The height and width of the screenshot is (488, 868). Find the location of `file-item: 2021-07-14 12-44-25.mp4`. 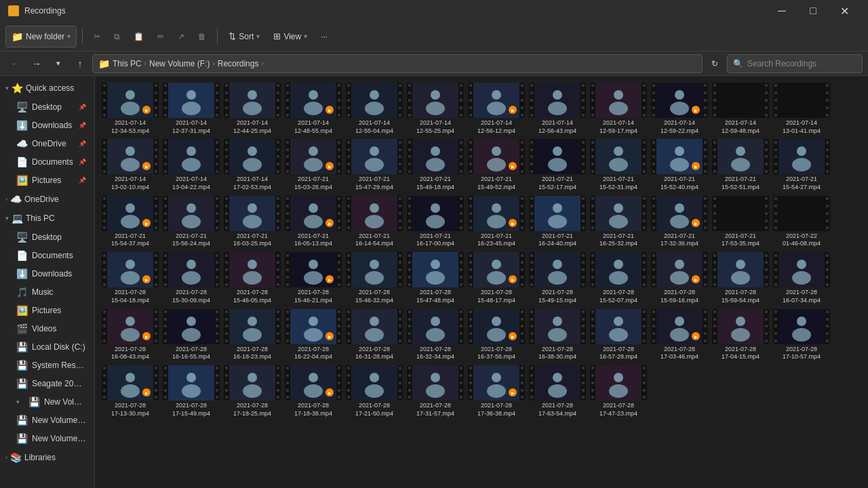

file-item: 2021-07-14 12-44-25.mp4 is located at coordinates (252, 108).